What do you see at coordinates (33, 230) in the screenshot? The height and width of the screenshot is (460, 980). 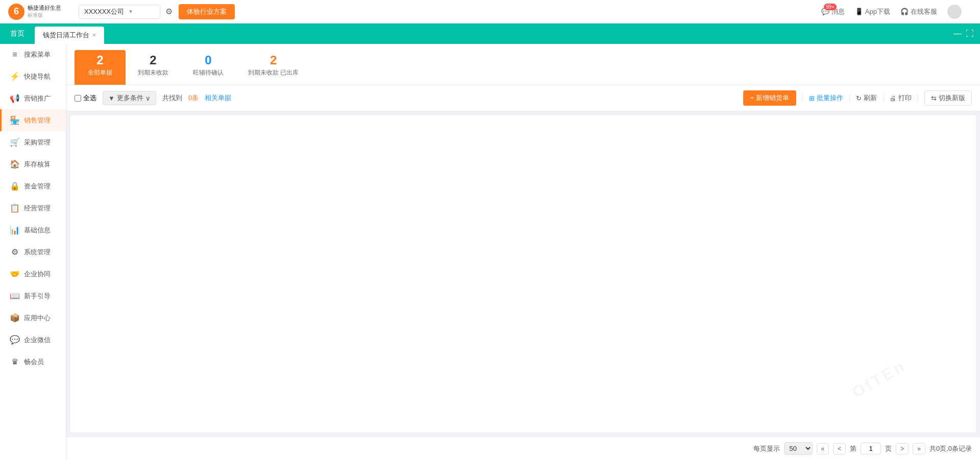 I see `sidebar-item-basic-info: 📊 基础信息` at bounding box center [33, 230].